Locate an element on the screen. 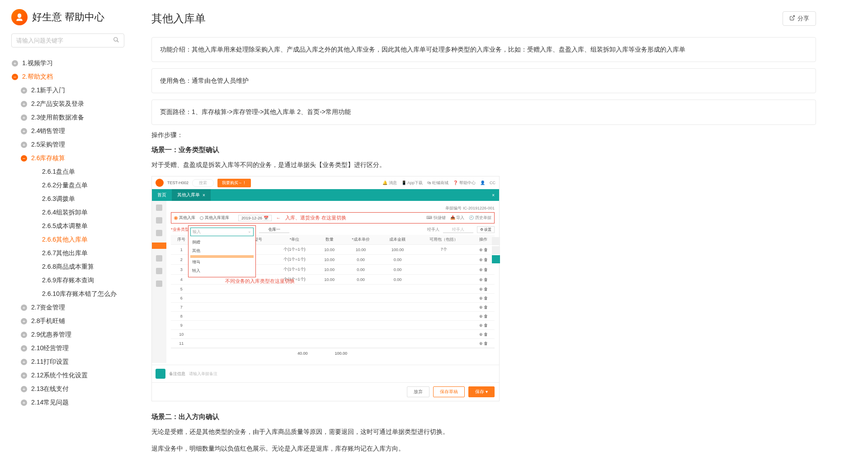  nav-item-docs: −2.帮助文档 is located at coordinates (68, 77).